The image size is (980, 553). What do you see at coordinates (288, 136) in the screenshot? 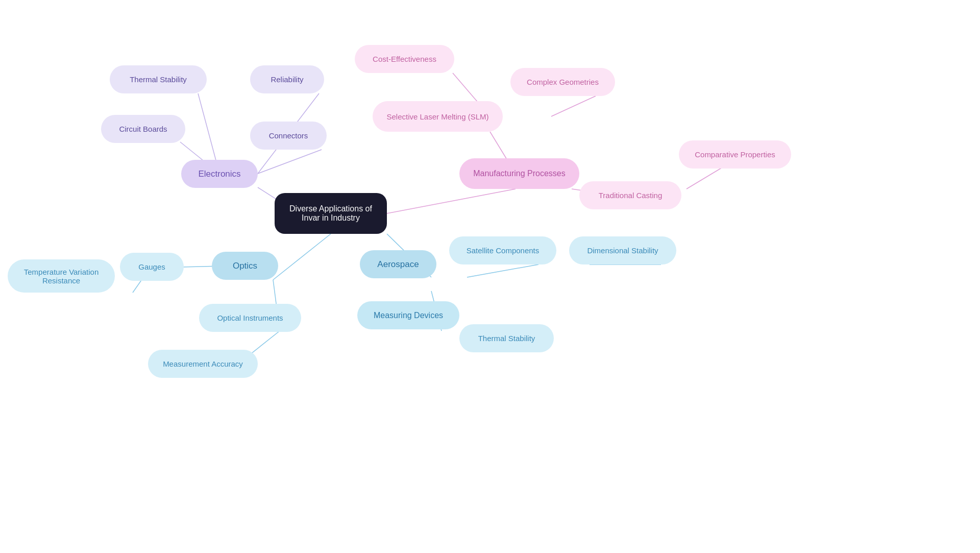
I see `connectors-node: Connectors` at bounding box center [288, 136].